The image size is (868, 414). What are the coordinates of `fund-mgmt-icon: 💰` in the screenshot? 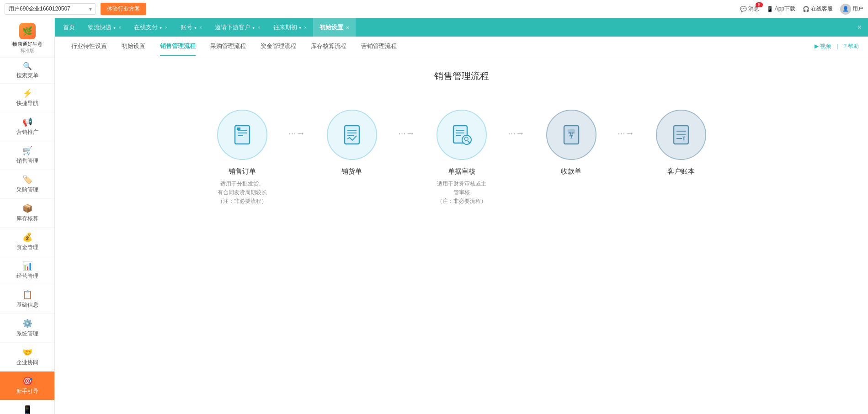 It's located at (27, 237).